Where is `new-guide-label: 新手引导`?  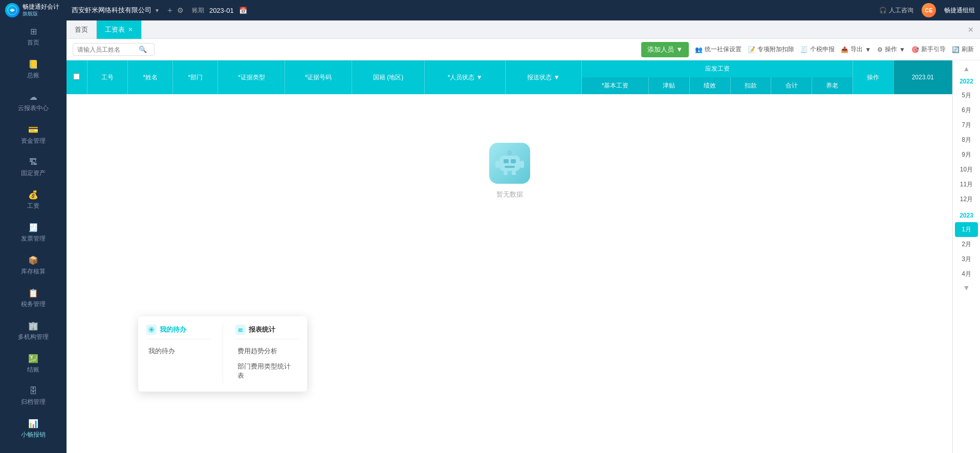 new-guide-label: 新手引导 is located at coordinates (933, 49).